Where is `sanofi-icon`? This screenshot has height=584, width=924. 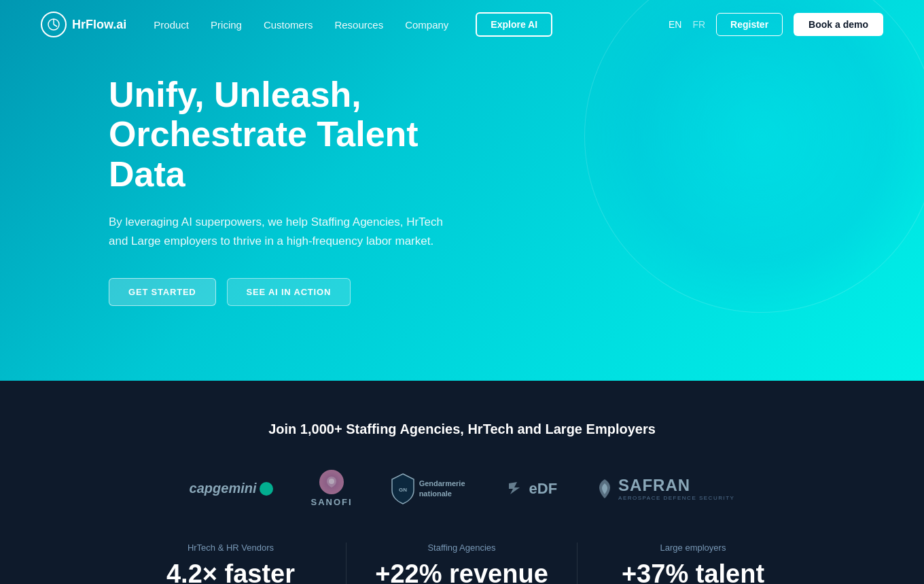
sanofi-icon is located at coordinates (332, 482).